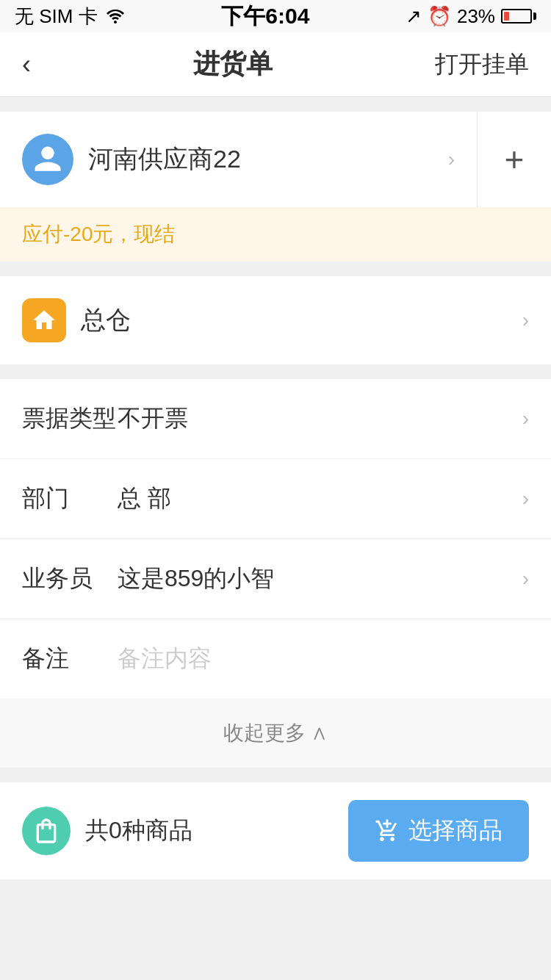 The width and height of the screenshot is (551, 980). What do you see at coordinates (387, 831) in the screenshot?
I see `cart-add-icon` at bounding box center [387, 831].